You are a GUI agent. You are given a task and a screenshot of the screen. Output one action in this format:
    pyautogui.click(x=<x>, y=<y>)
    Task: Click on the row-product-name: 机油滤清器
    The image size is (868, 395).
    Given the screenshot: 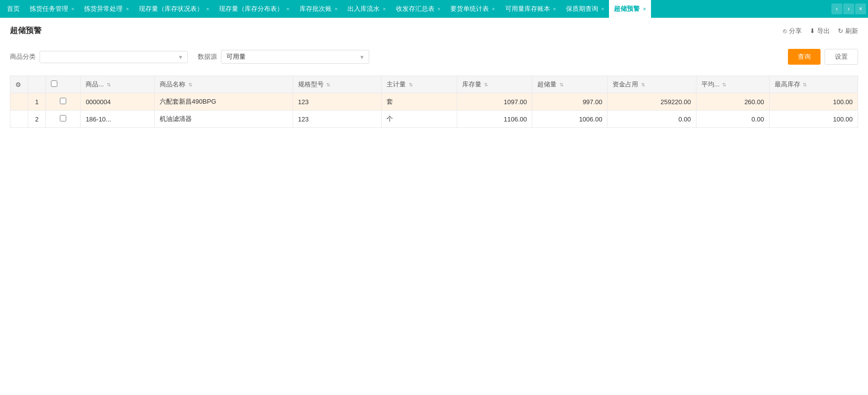 What is the action you would take?
    pyautogui.click(x=224, y=119)
    